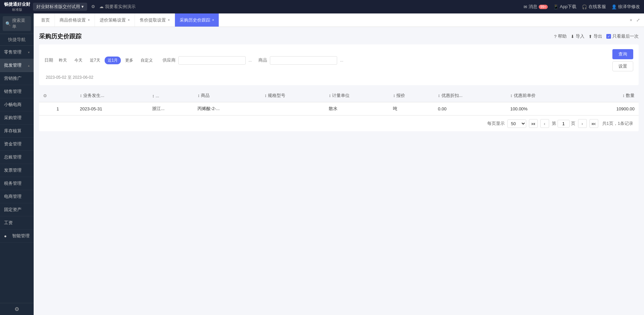 The height and width of the screenshot is (315, 644). What do you see at coordinates (614, 7) in the screenshot?
I see `avatar-icon: 👤` at bounding box center [614, 7].